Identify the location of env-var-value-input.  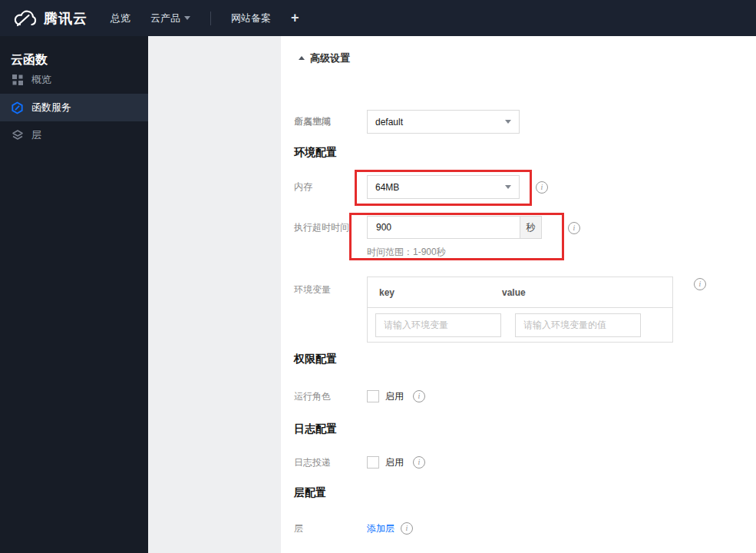
(578, 326).